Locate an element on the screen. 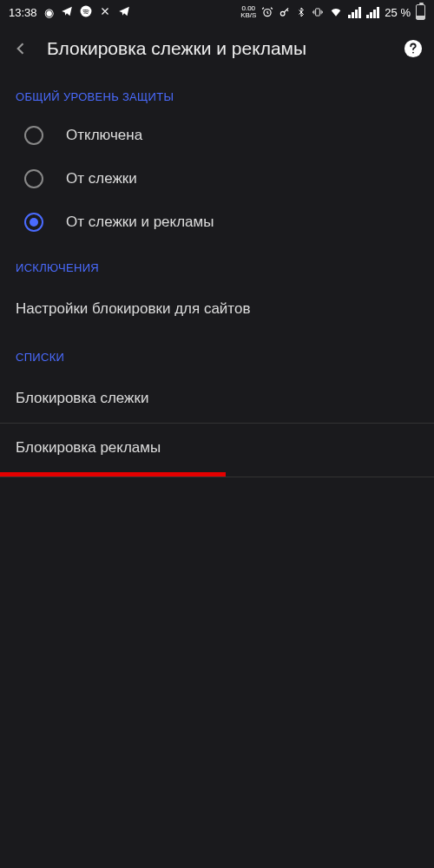 This screenshot has width=434, height=868. net-speed-icon: 0.00KB/S is located at coordinates (248, 12).